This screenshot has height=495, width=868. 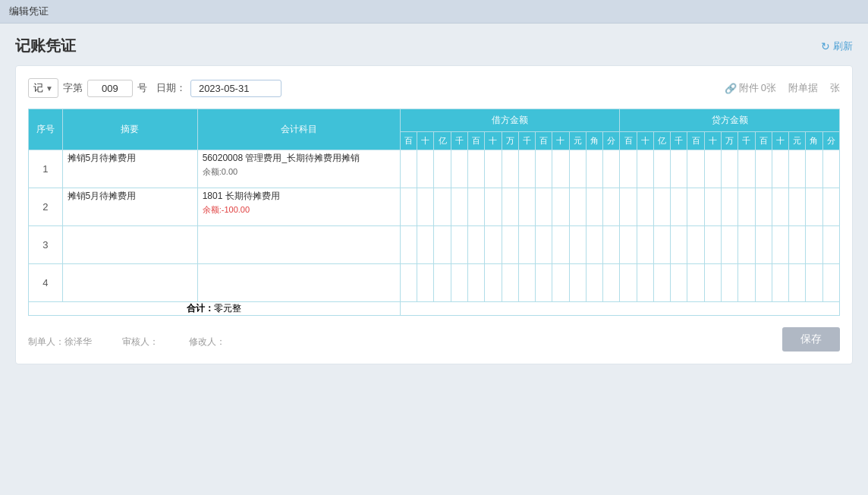 What do you see at coordinates (299, 245) in the screenshot?
I see `row-account` at bounding box center [299, 245].